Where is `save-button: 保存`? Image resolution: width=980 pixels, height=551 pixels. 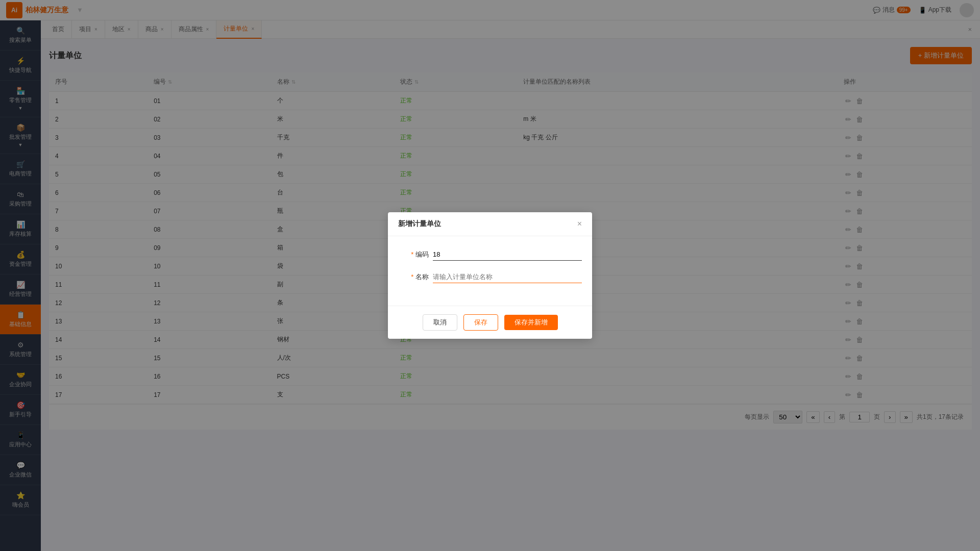
save-button: 保存 is located at coordinates (481, 322).